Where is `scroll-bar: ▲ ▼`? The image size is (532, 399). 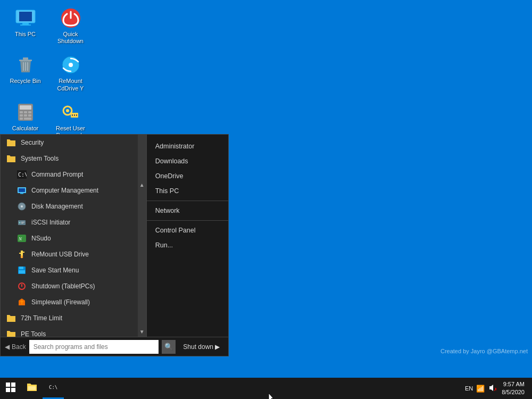
scroll-bar: ▲ ▼ is located at coordinates (142, 236).